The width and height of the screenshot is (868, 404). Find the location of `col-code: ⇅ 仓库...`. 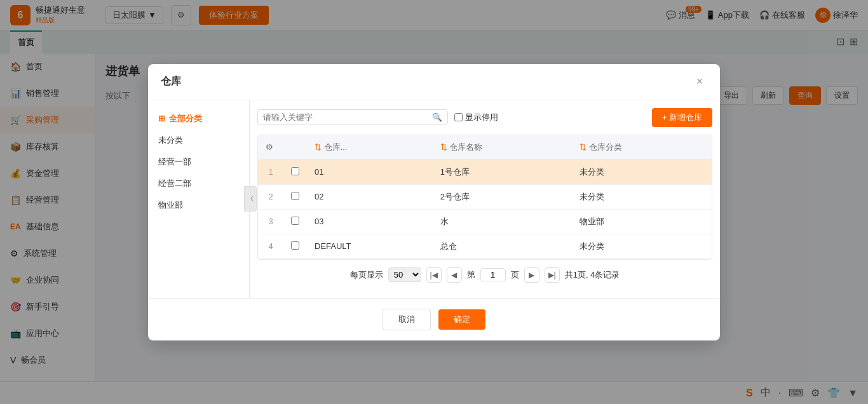

col-code: ⇅ 仓库... is located at coordinates (370, 147).